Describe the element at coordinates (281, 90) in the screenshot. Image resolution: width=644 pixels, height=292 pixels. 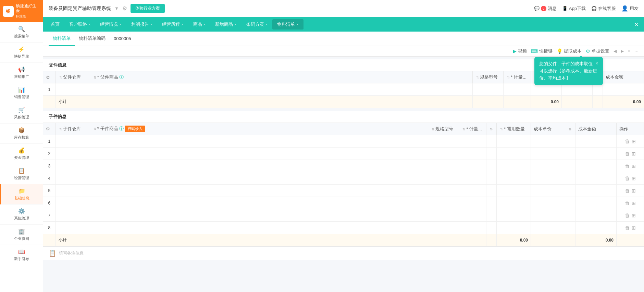
I see `parent-goods-cell` at that location.